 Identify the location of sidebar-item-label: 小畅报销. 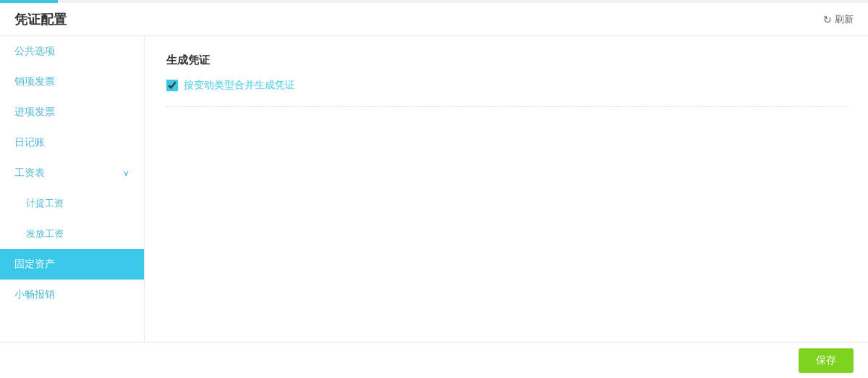
(35, 295).